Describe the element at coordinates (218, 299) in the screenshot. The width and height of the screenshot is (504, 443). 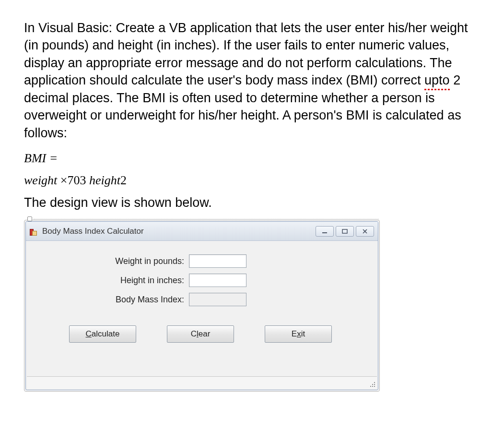
I see `output-bmi` at that location.